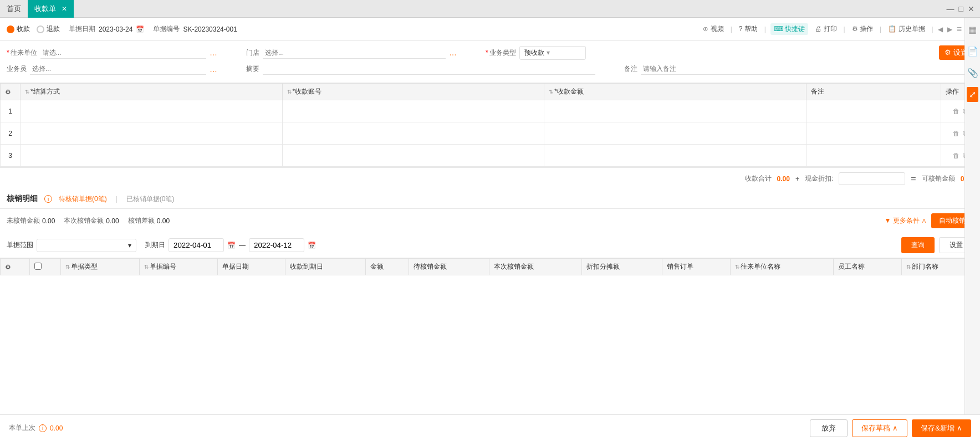 Image resolution: width=980 pixels, height=441 pixels. I want to click on bottom-actions: 放弃 保存草稿 ∧ 保存&新增 ∧, so click(890, 428).